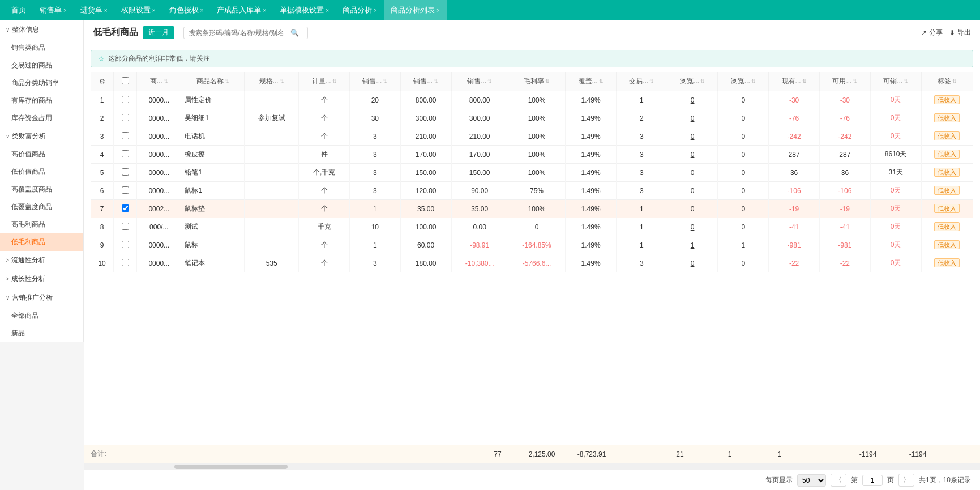  I want to click on scrollbar-thumb, so click(231, 467).